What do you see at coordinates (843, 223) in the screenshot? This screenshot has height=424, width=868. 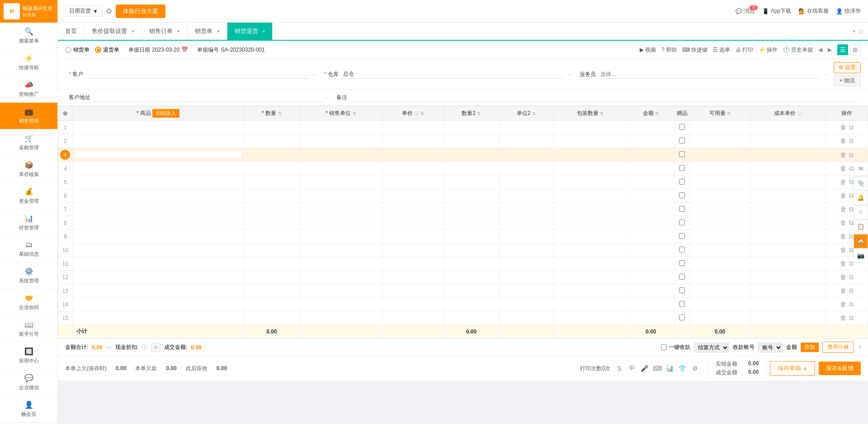 I see `delete-icon-8: 🗑` at bounding box center [843, 223].